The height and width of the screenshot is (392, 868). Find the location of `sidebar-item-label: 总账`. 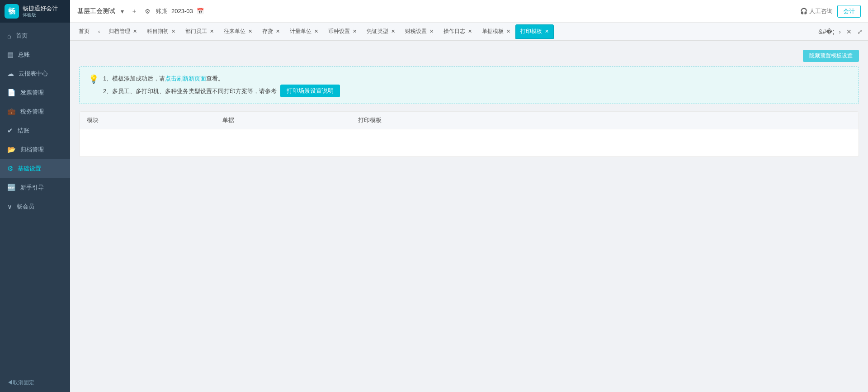

sidebar-item-label: 总账 is located at coordinates (24, 55).